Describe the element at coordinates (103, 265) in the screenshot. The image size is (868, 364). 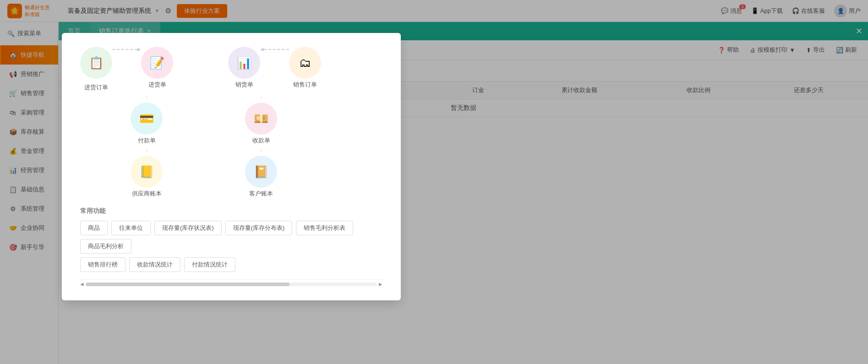
I see `func-btn-6: 销售排行榜` at that location.